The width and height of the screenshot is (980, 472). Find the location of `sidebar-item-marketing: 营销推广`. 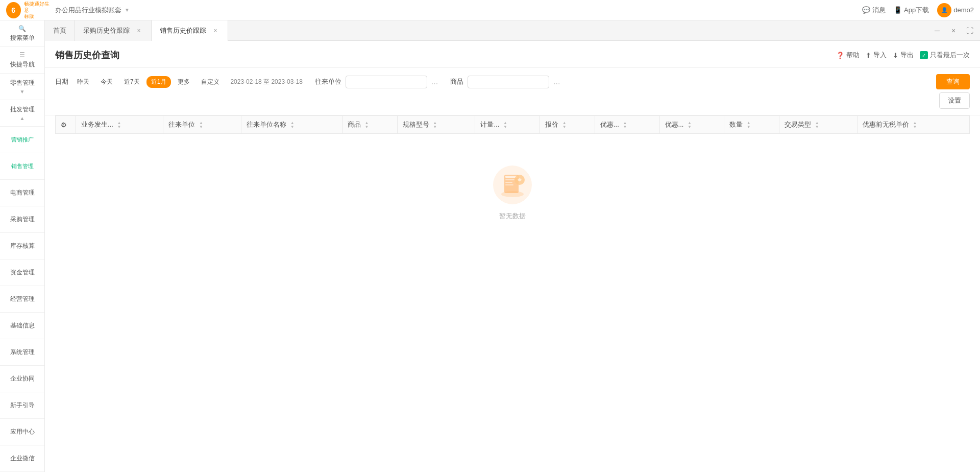

sidebar-item-marketing: 营销推广 is located at coordinates (22, 140).